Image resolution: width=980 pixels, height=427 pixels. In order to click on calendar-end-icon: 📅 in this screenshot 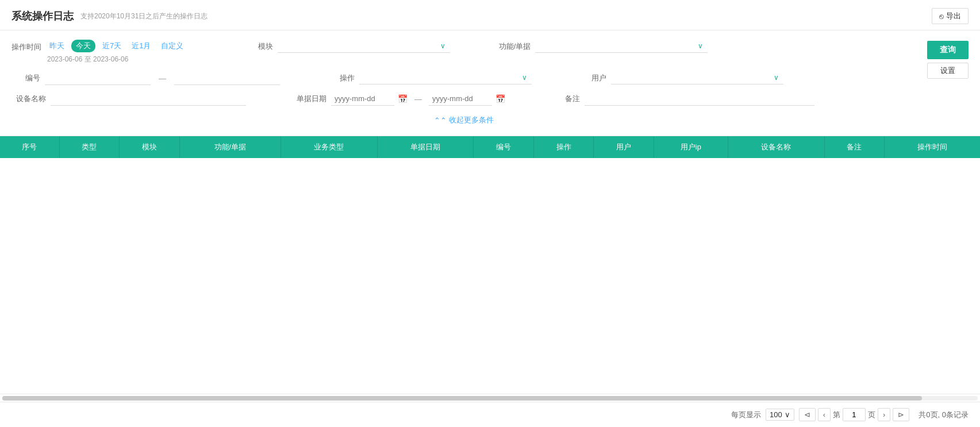, I will do `click(500, 99)`.